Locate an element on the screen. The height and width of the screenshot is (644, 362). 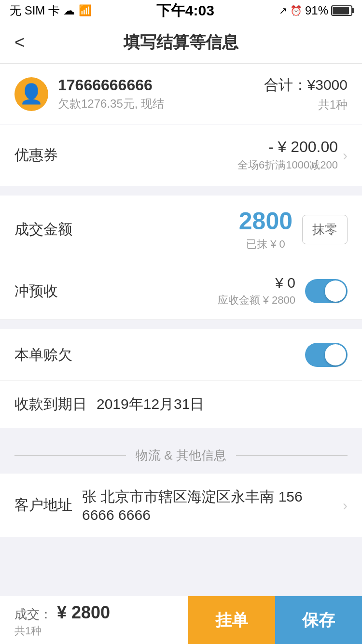
due-date-value: 2019年12月31日 is located at coordinates (151, 405).